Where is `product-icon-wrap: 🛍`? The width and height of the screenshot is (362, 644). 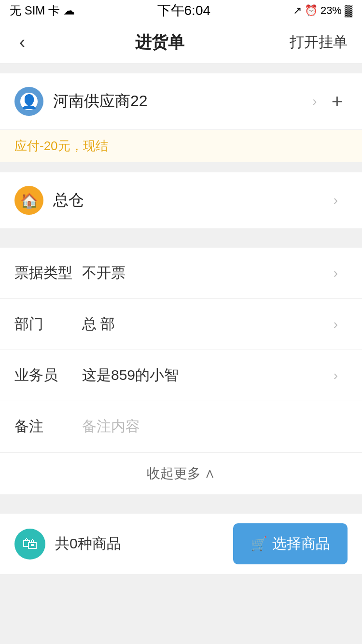
product-icon-wrap: 🛍 is located at coordinates (30, 544).